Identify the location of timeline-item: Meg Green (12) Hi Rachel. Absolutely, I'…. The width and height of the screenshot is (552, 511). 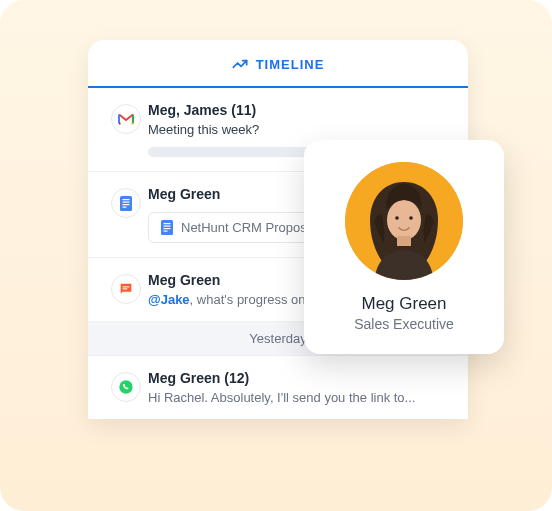
(278, 388).